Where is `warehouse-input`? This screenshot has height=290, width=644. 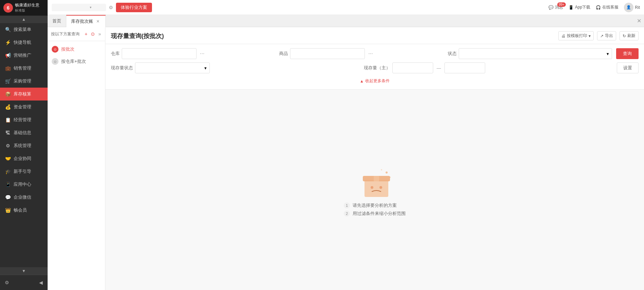
warehouse-input is located at coordinates (159, 54).